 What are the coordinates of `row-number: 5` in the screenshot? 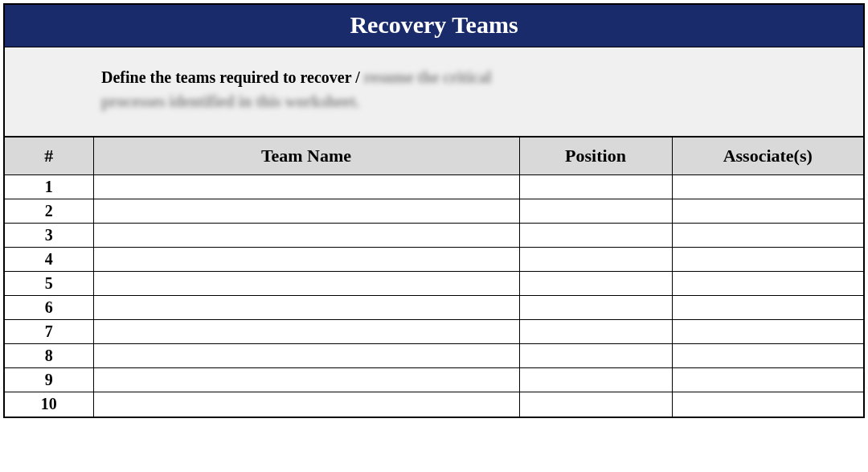 It's located at (49, 284).